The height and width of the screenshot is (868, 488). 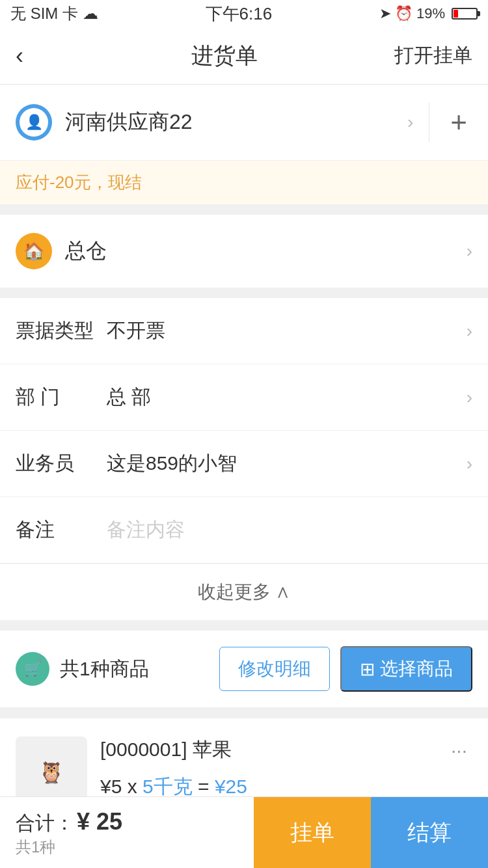 I want to click on select-label: 选择商品, so click(x=416, y=669).